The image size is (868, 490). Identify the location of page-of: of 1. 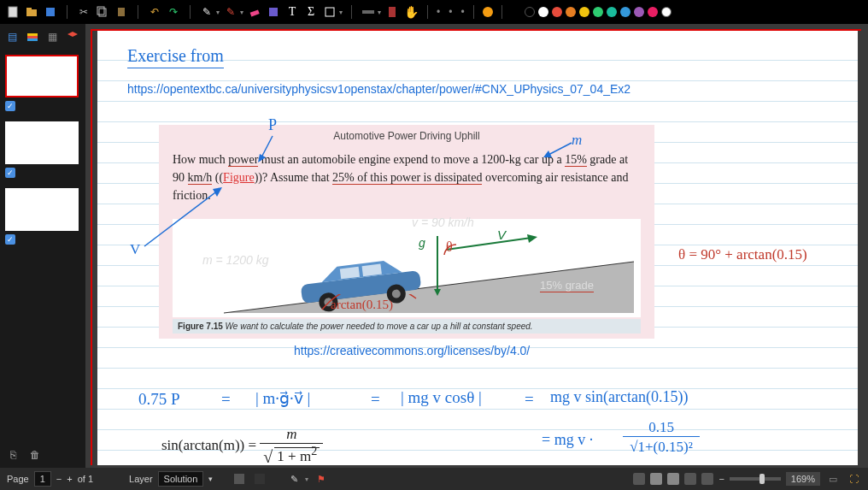
(85, 479).